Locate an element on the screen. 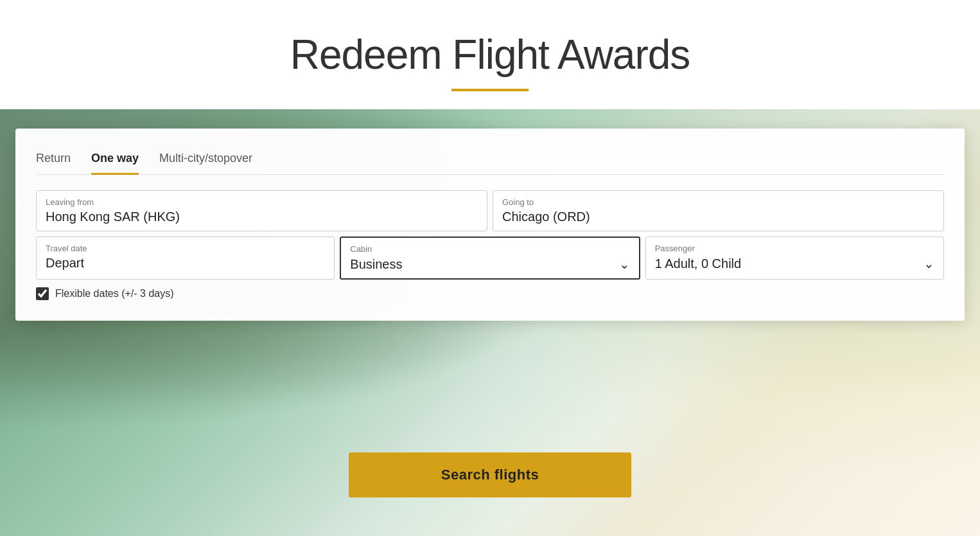  flexible-dates-checkbox is located at coordinates (42, 294).